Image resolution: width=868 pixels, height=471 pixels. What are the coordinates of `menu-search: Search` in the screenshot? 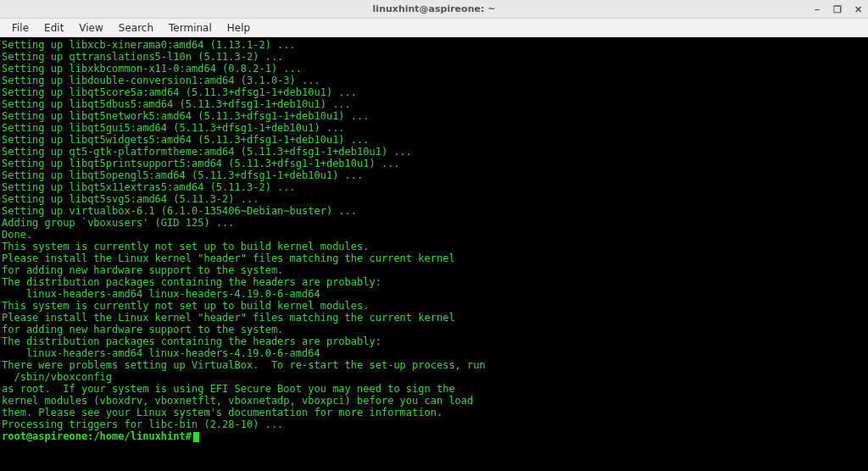 It's located at (136, 28).